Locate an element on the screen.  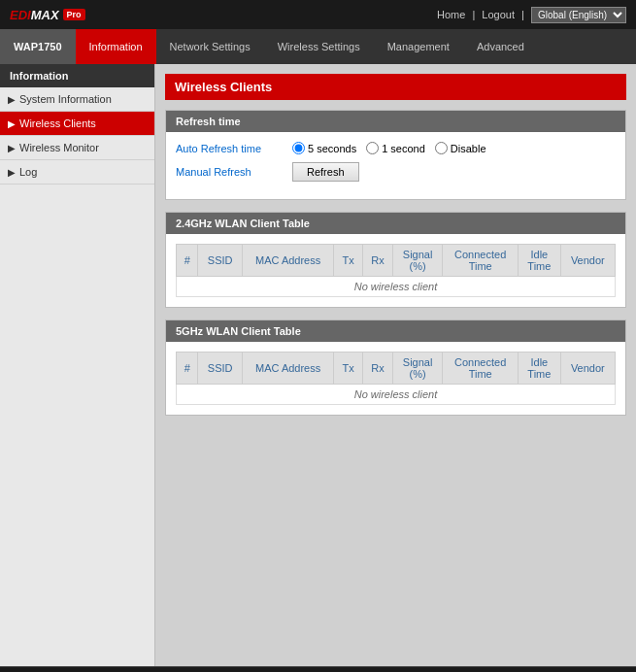
sidebar-item-system-information: ▶ System Information is located at coordinates (78, 99).